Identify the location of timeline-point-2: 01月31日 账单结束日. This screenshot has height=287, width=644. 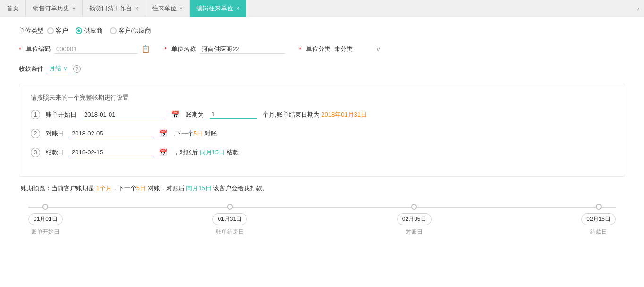
(229, 220).